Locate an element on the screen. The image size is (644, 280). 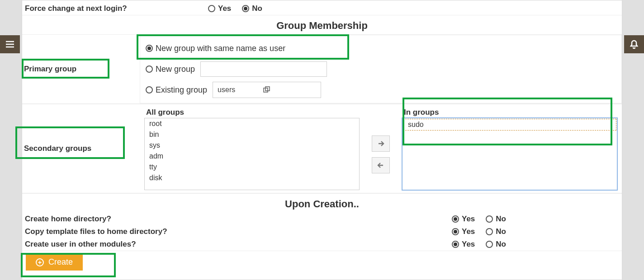
primary-group-same-radio: New group with same name as user is located at coordinates (215, 49).